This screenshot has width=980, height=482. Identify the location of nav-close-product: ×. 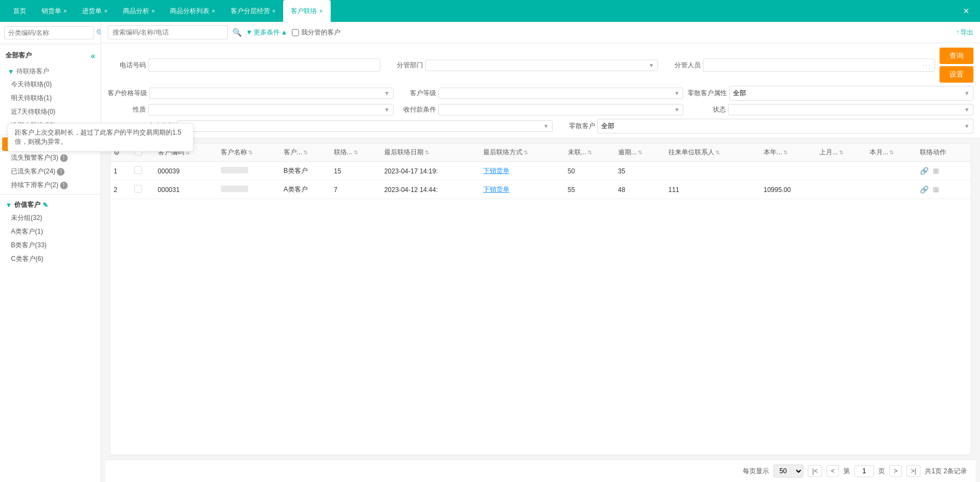
(153, 11).